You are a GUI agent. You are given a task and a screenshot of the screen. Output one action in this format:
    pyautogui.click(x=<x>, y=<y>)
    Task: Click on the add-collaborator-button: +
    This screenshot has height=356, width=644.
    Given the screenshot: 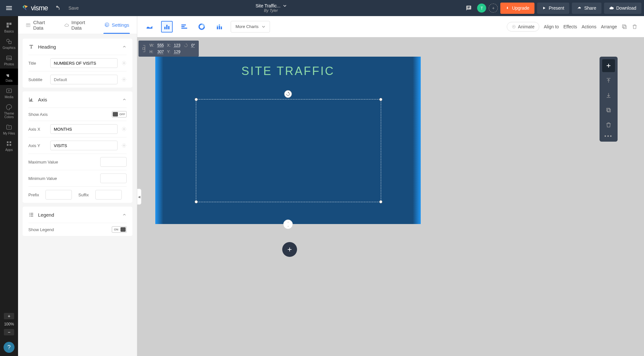 What is the action you would take?
    pyautogui.click(x=493, y=8)
    